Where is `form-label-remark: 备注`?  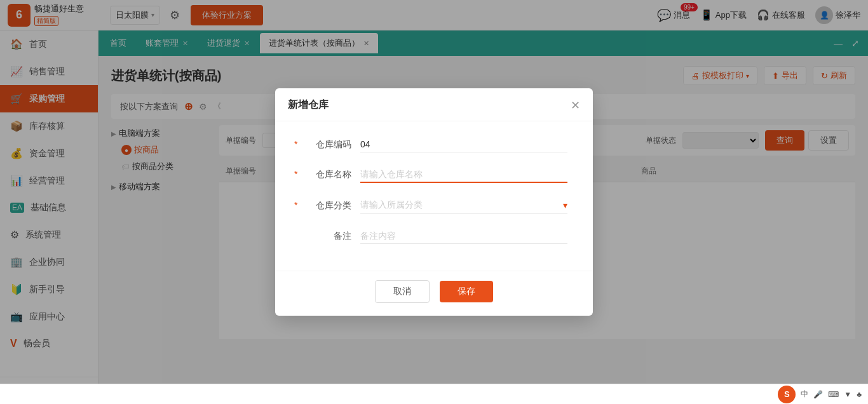
form-label-remark: 备注 is located at coordinates (326, 236).